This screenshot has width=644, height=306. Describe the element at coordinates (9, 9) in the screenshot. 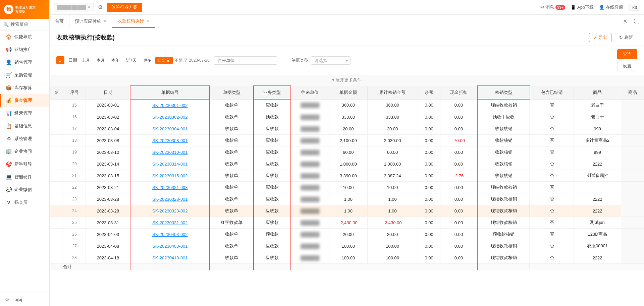

I see `logo-icon: 畅` at that location.